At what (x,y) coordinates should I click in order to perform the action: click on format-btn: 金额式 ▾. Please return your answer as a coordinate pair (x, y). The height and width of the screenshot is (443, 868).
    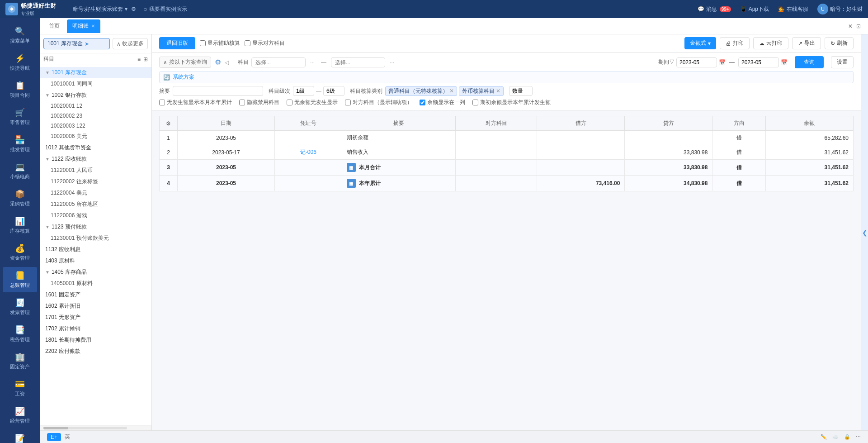
    Looking at the image, I should click on (700, 43).